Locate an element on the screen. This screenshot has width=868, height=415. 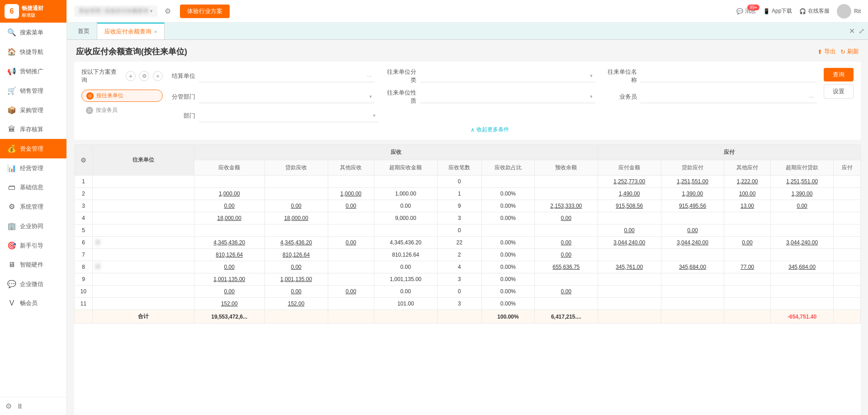
cell-ap-amount: 345,761.00 is located at coordinates (629, 267).